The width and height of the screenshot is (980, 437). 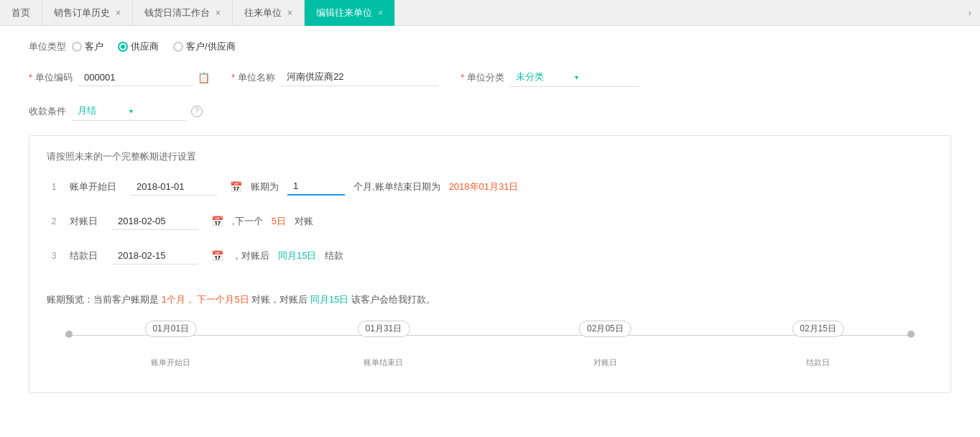 I want to click on radio-customer: 客户, so click(x=88, y=47).